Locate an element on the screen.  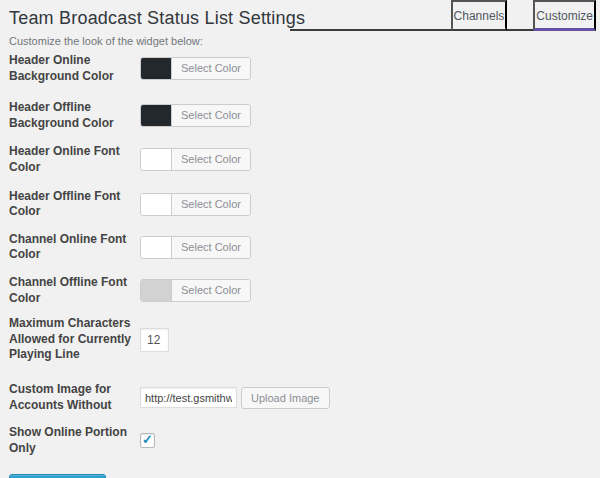
setting-row-custom-image: Custom Image for Accounts Without Upload… is located at coordinates (300, 398).